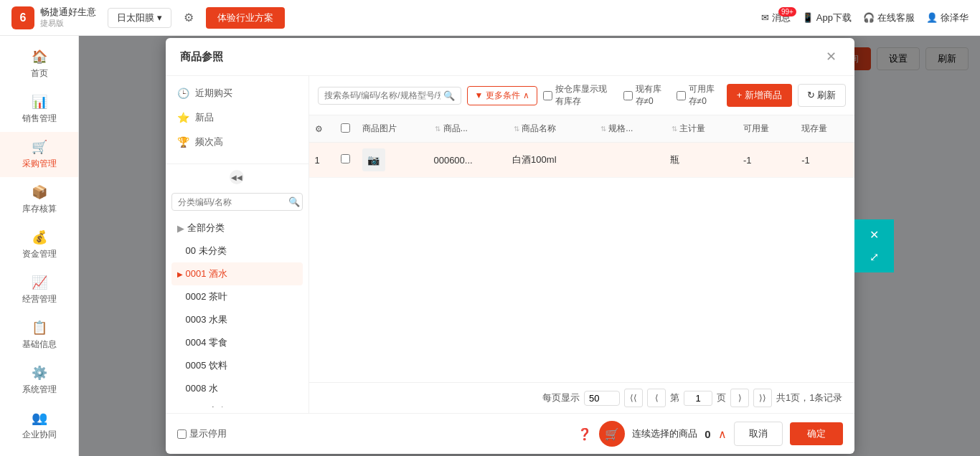 The height and width of the screenshot is (456, 980). Describe the element at coordinates (831, 57) in the screenshot. I see `modal-close-button: ✕` at that location.